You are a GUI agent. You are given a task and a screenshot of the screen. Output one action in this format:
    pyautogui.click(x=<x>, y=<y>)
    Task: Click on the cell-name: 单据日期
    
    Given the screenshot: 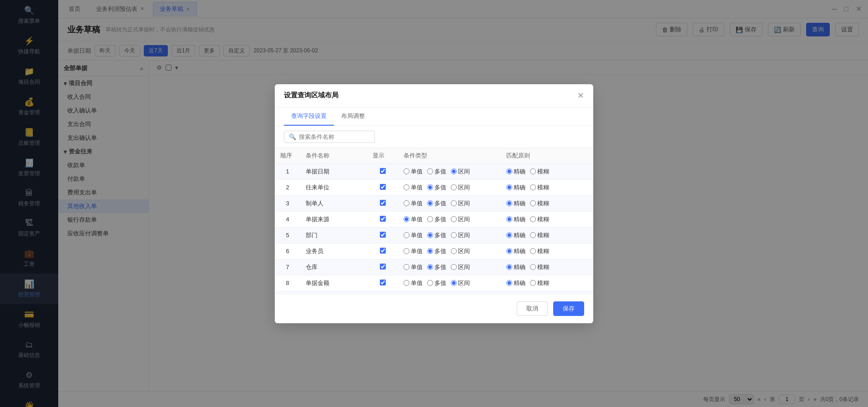 What is the action you would take?
    pyautogui.click(x=334, y=171)
    